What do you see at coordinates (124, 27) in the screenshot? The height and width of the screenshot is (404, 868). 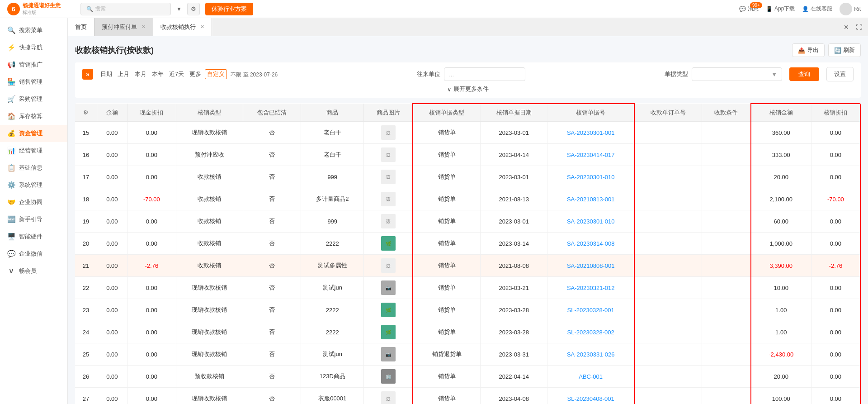 I see `tab-prepay: 预付冲应付单 ✕` at bounding box center [124, 27].